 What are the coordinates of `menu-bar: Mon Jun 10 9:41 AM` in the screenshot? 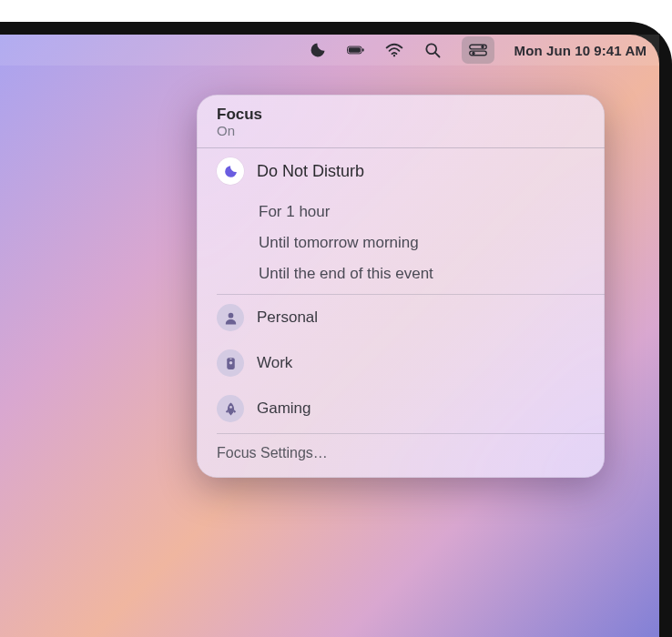 It's located at (330, 50).